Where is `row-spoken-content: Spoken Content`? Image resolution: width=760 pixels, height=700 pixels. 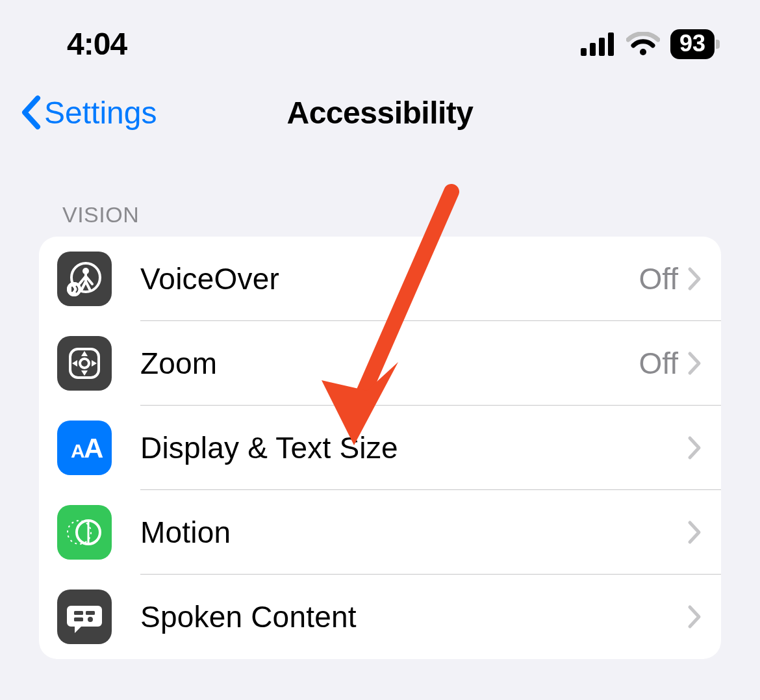 row-spoken-content: Spoken Content is located at coordinates (380, 617).